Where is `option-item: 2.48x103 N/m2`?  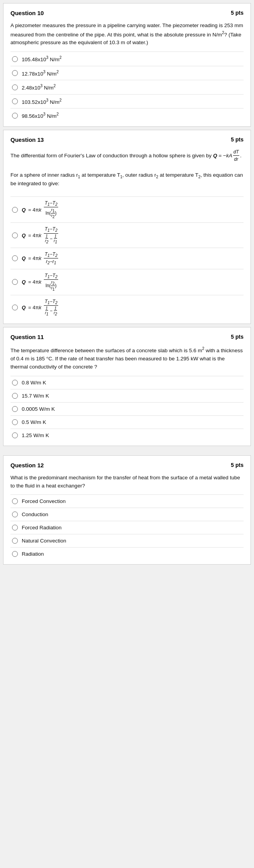 option-item: 2.48x103 N/m2 is located at coordinates (127, 87).